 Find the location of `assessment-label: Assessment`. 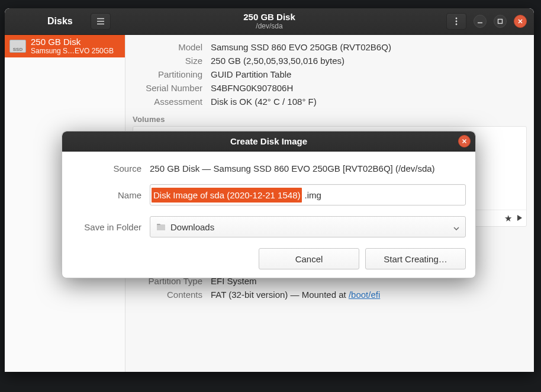

assessment-label: Assessment is located at coordinates (164, 102).